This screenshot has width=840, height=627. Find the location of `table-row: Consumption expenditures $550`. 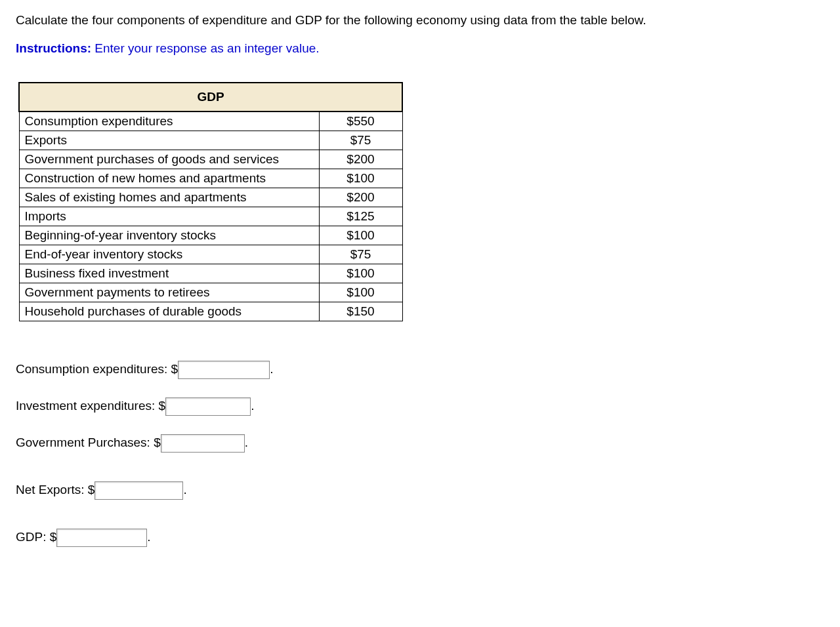

table-row: Consumption expenditures $550 is located at coordinates (211, 121).